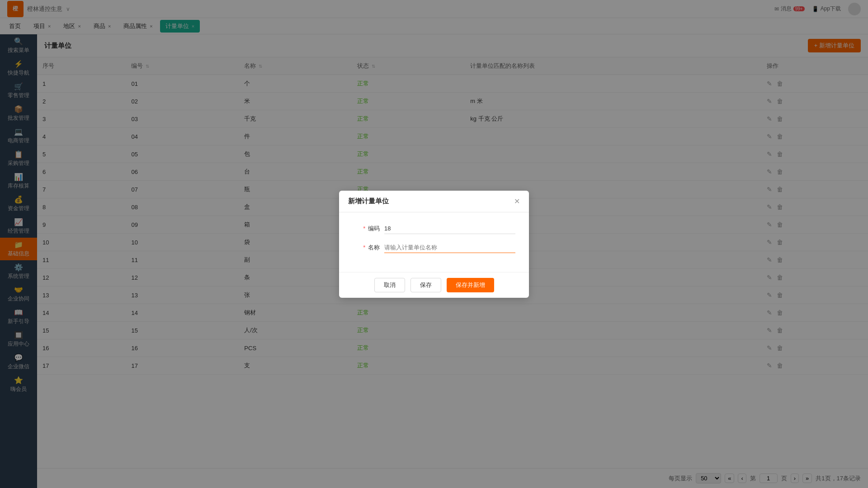 This screenshot has width=868, height=488. I want to click on modal-header: 新增计量单位 ✕, so click(434, 202).